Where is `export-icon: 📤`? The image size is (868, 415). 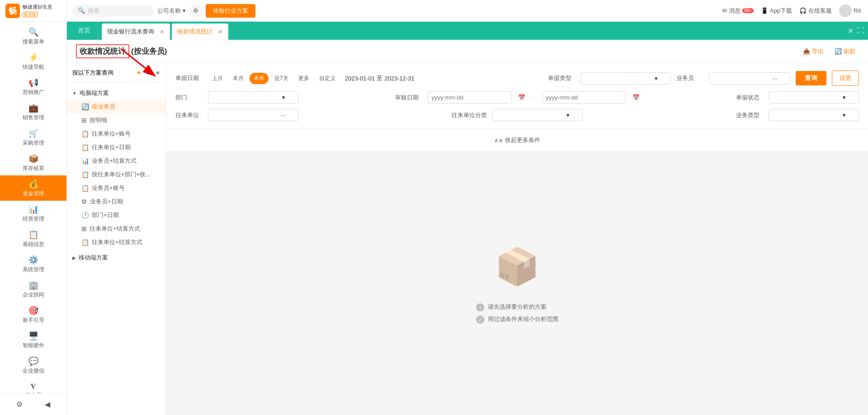
export-icon: 📤 is located at coordinates (807, 52).